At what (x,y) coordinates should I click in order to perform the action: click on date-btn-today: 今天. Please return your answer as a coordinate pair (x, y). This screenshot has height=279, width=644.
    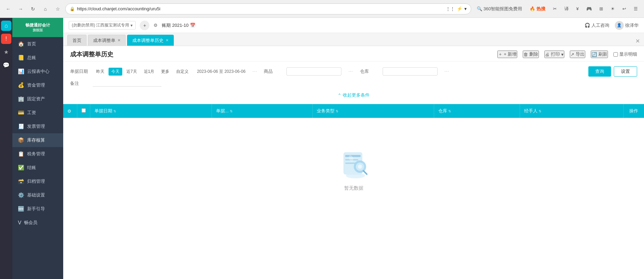
    Looking at the image, I should click on (115, 71).